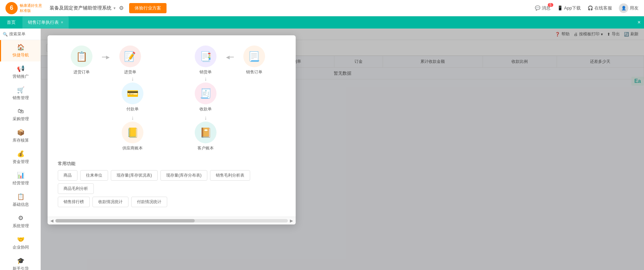  Describe the element at coordinates (206, 56) in the screenshot. I see `sales-slip-circle: 📑` at that location.